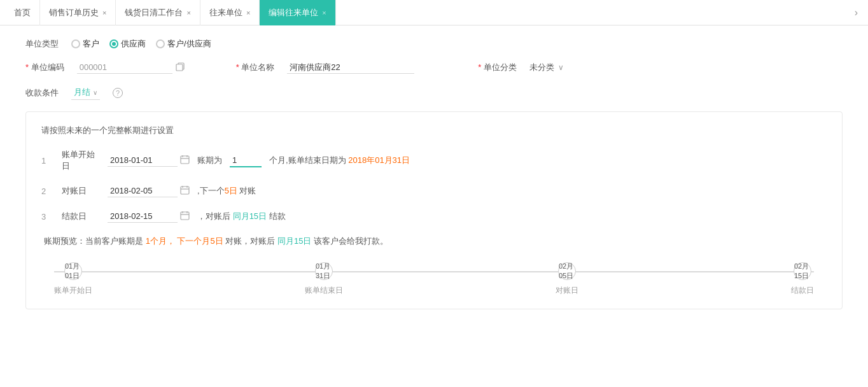  What do you see at coordinates (81, 160) in the screenshot?
I see `payment-row-1-label: 账单开始日` at bounding box center [81, 160].